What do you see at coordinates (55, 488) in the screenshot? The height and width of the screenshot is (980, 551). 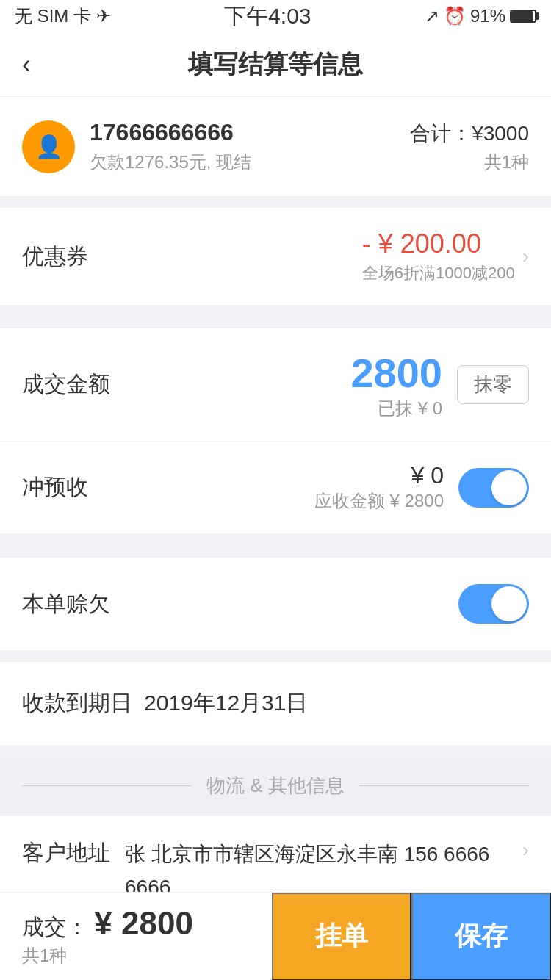 I see `prepay-label: 冲预收` at bounding box center [55, 488].